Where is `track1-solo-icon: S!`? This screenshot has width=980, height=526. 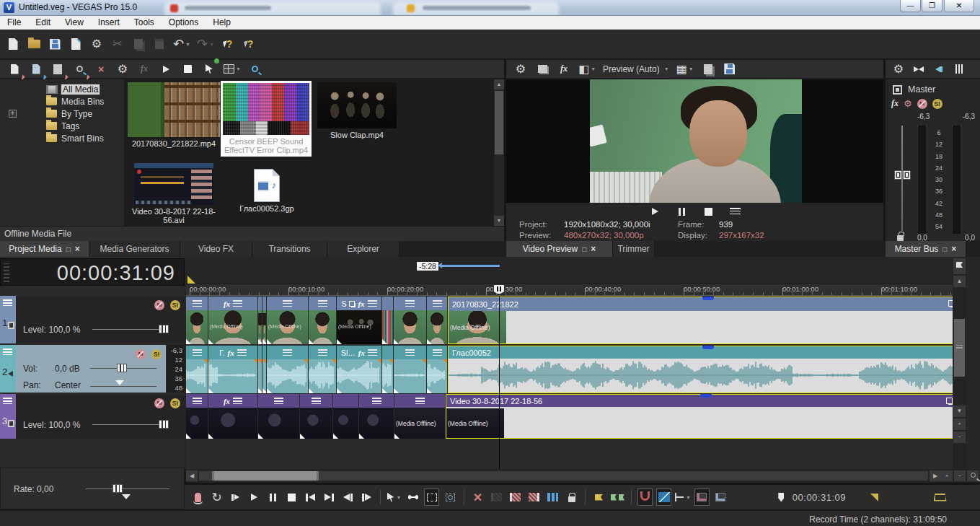
track1-solo-icon: S! is located at coordinates (175, 305).